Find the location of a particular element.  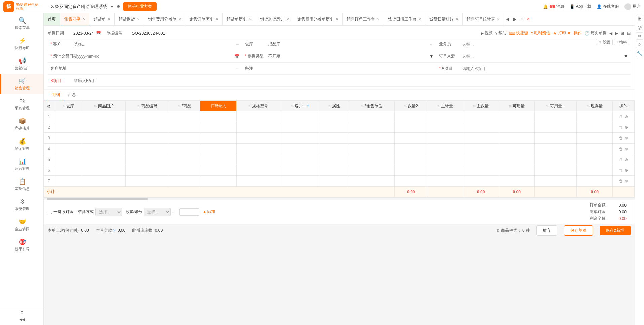

col-scan-btn: 扫码录入 is located at coordinates (218, 106).